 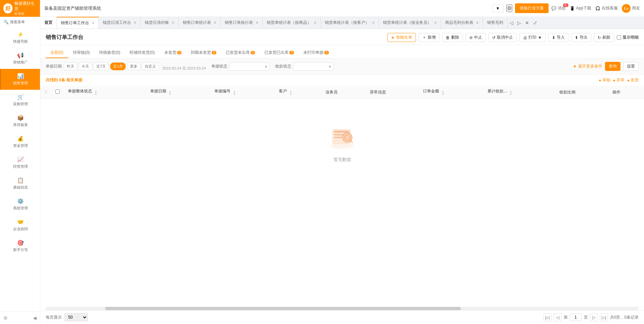 What do you see at coordinates (373, 23) in the screenshot?
I see `tab-close-salescustomer: ✕` at bounding box center [373, 23].